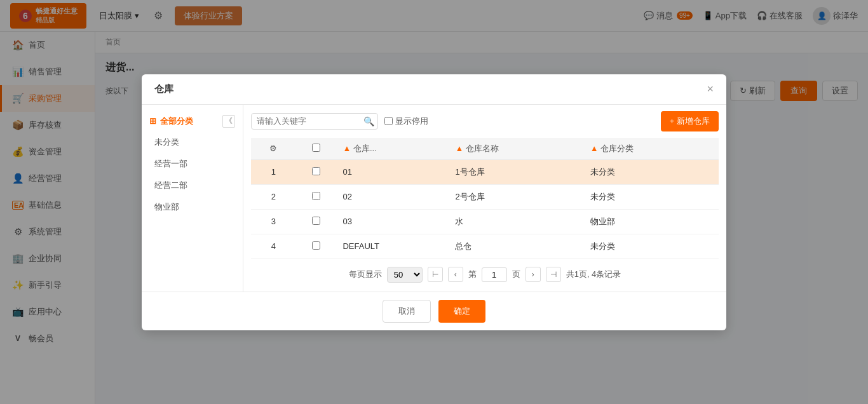  I want to click on category-item-uncategorized: 未分类, so click(192, 142).